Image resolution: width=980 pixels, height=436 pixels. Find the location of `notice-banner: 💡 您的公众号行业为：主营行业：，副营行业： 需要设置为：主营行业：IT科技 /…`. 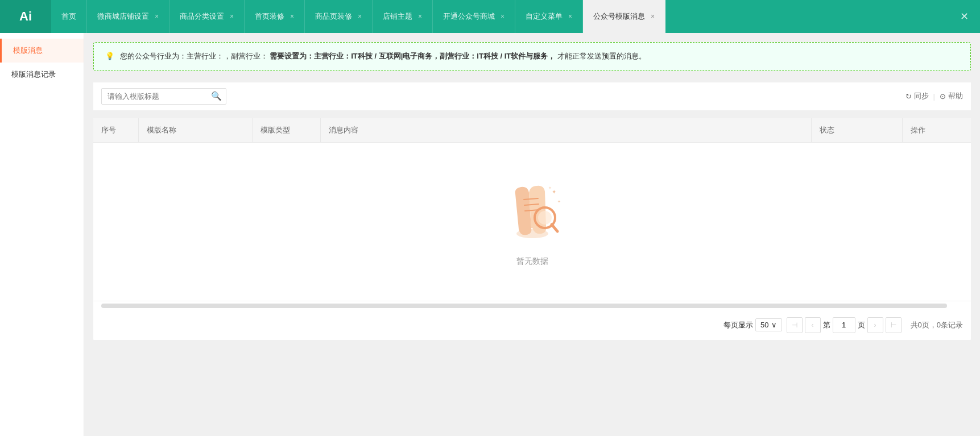

notice-banner: 💡 您的公众号行业为：主营行业：，副营行业： 需要设置为：主营行业：IT科技 /… is located at coordinates (532, 57).